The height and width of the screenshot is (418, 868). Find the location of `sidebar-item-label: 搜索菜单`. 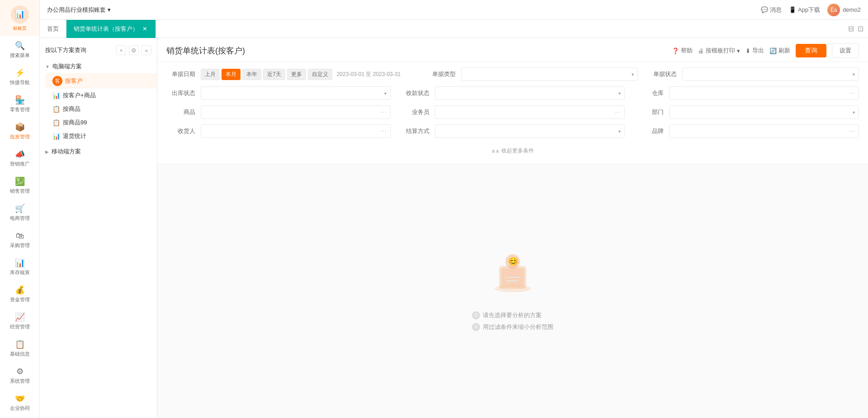

sidebar-item-label: 搜索菜单 is located at coordinates (20, 55).